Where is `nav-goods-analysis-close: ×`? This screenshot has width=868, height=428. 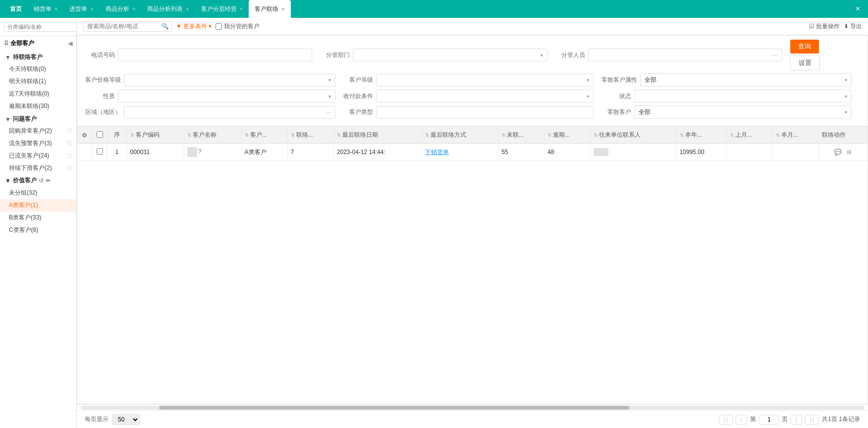
nav-goods-analysis-close: × is located at coordinates (134, 9).